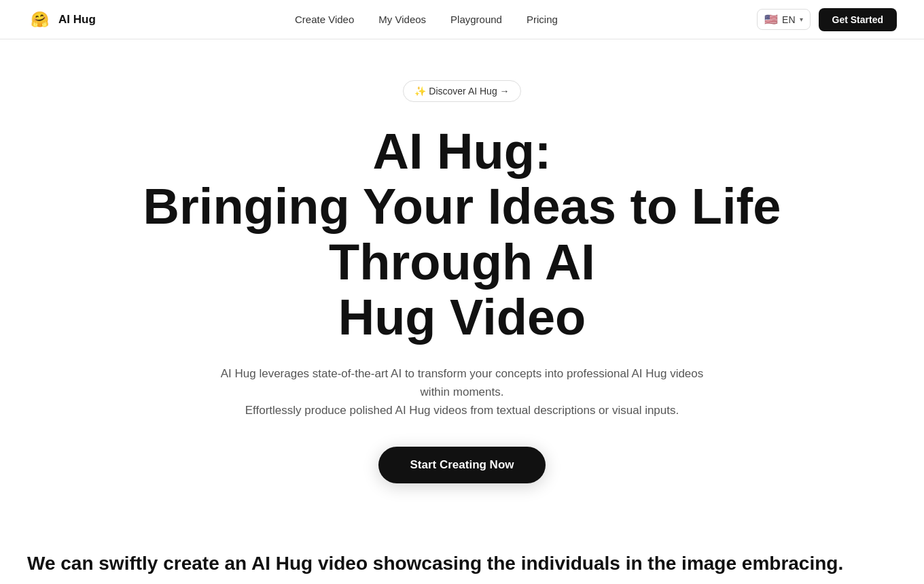 This screenshot has width=924, height=584. I want to click on nav-pricing: Pricing, so click(542, 19).